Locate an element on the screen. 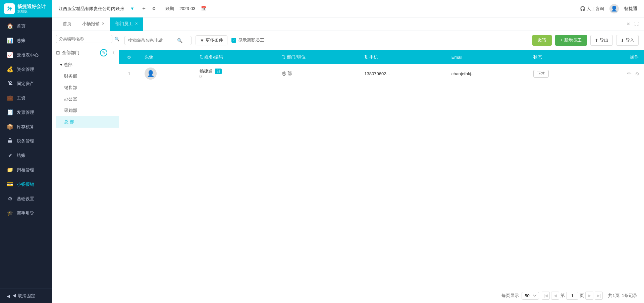  sidebar-item-guide: 🎓 新手引导 is located at coordinates (26, 213).